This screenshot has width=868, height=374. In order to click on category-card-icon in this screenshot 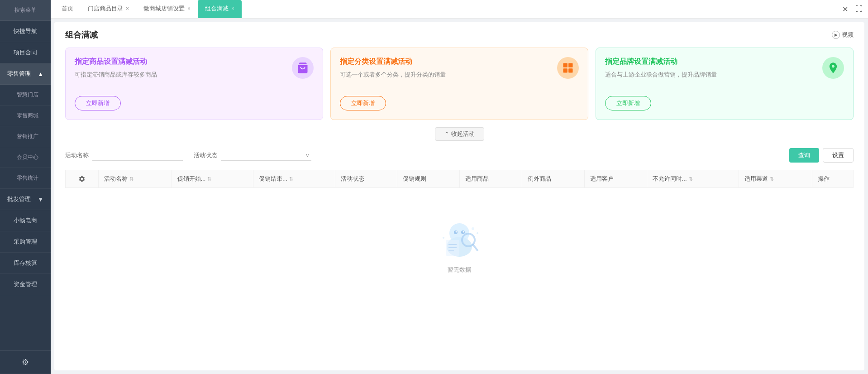, I will do `click(568, 68)`.